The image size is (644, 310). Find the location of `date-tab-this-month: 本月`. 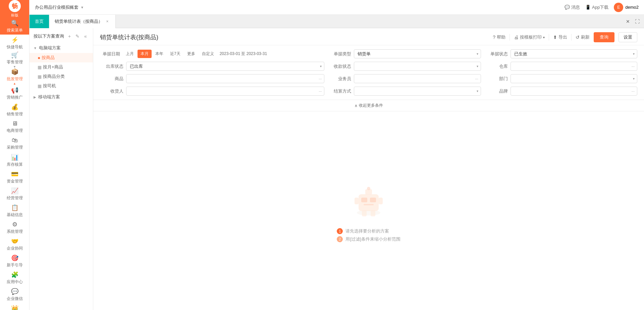

date-tab-this-month: 本月 is located at coordinates (145, 54).